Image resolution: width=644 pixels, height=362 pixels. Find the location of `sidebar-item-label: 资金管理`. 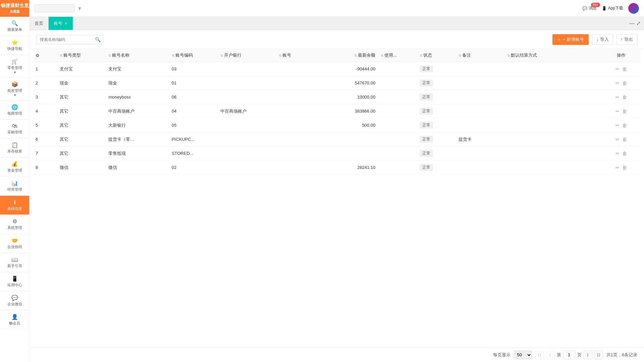

sidebar-item-label: 资金管理 is located at coordinates (15, 170).